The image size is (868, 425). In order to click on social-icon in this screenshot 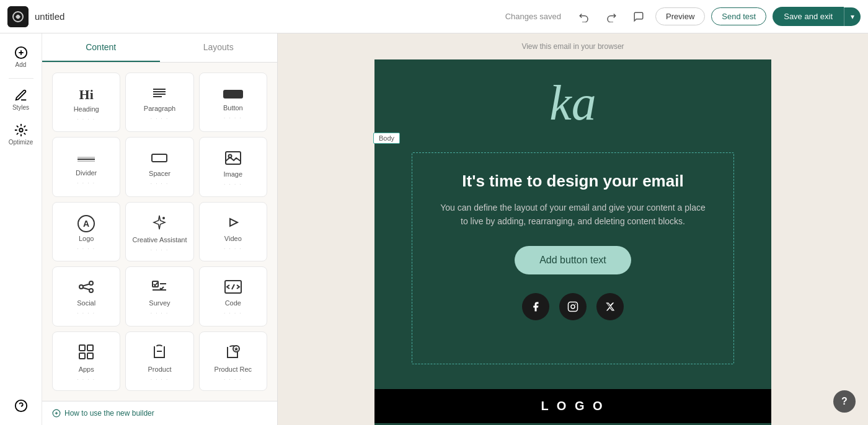, I will do `click(86, 289)`.